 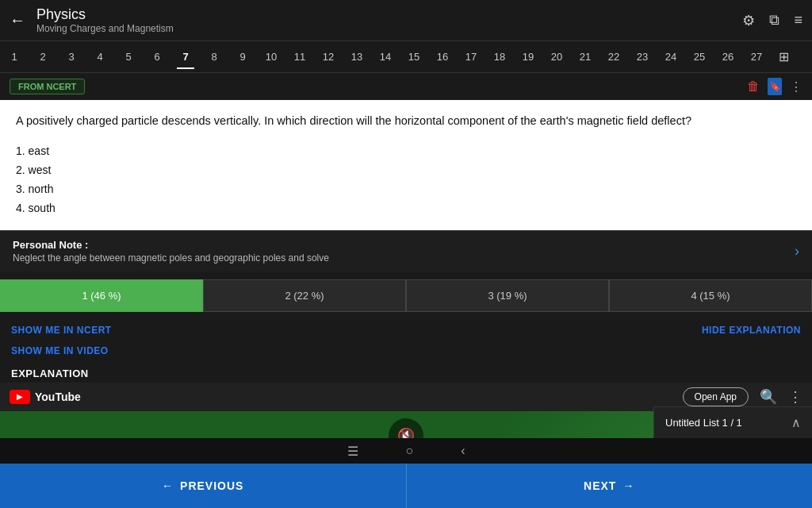 I want to click on next-button: NEXT →, so click(x=610, y=486).